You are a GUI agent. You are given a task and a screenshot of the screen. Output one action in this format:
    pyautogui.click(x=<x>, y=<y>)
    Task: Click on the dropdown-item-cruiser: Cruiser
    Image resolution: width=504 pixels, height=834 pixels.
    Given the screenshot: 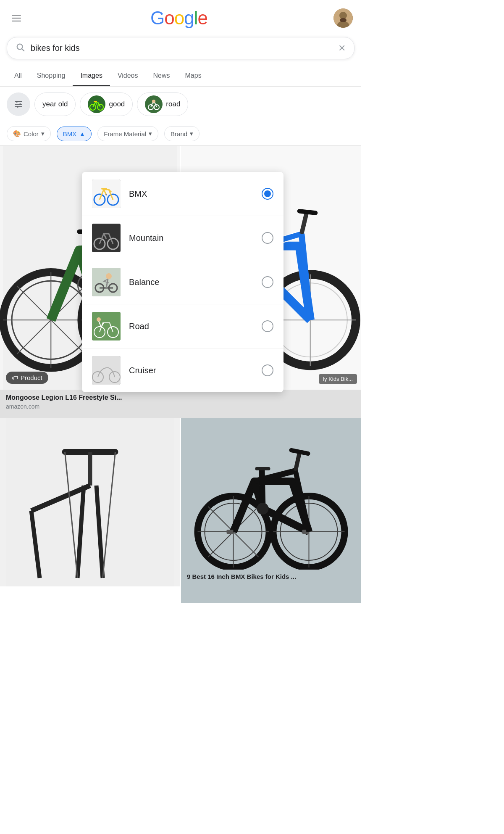 What is the action you would take?
    pyautogui.click(x=183, y=370)
    